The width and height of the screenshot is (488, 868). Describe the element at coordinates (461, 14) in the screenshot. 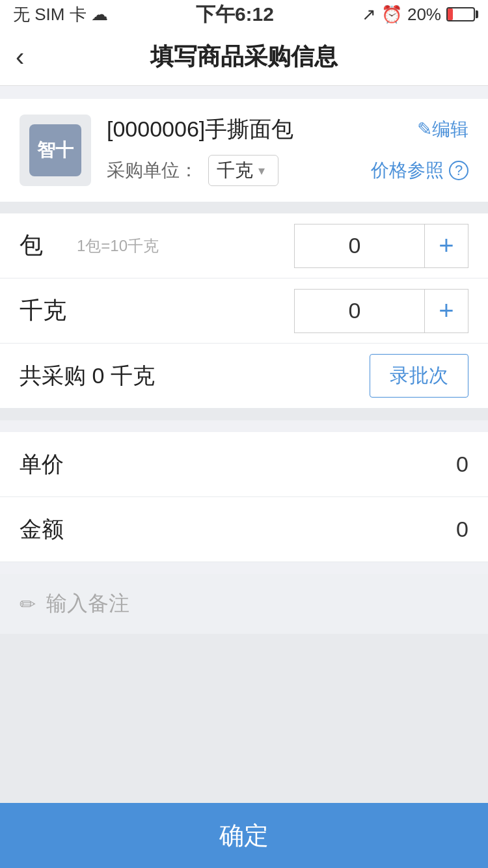

I see `battery-icon` at that location.